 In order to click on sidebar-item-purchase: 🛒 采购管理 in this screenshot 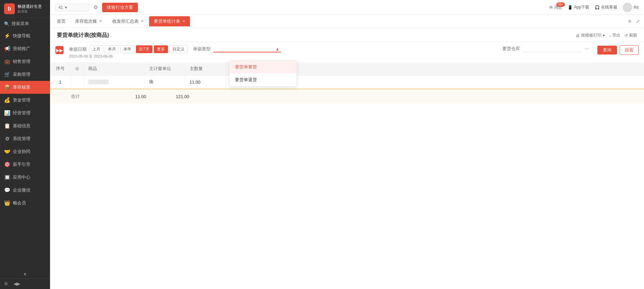, I will do `click(25, 74)`.